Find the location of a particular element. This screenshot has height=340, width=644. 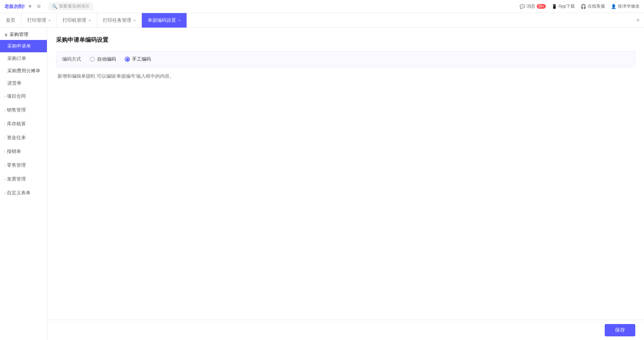

online-service-button: 🎧 在线客服 is located at coordinates (593, 7).